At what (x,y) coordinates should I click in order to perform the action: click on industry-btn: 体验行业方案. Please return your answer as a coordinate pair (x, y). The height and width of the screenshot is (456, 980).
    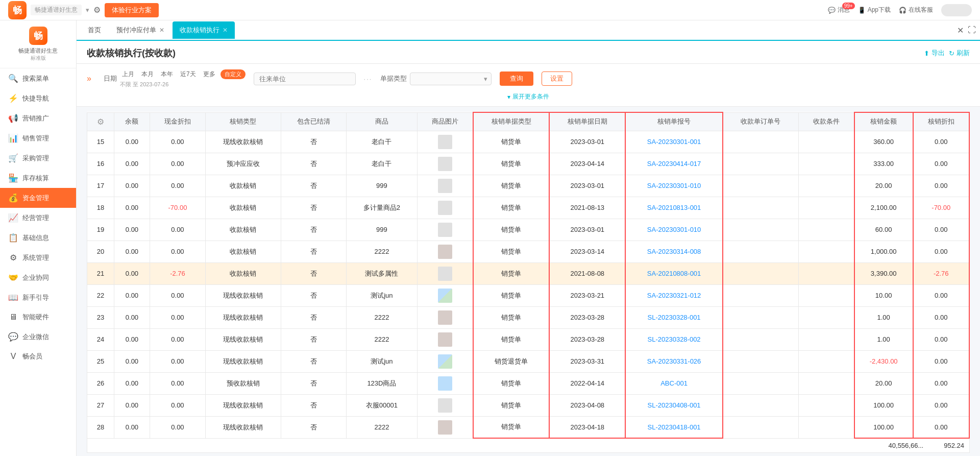
    Looking at the image, I should click on (132, 10).